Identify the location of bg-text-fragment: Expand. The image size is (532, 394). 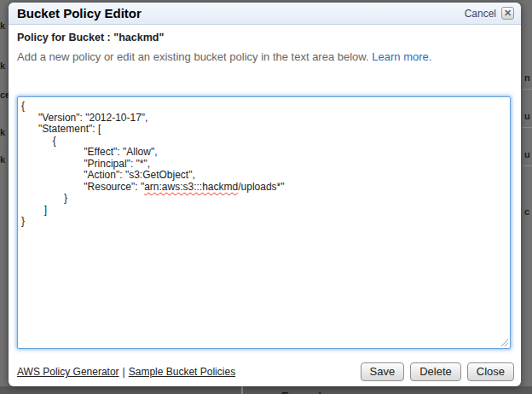
(315, 392).